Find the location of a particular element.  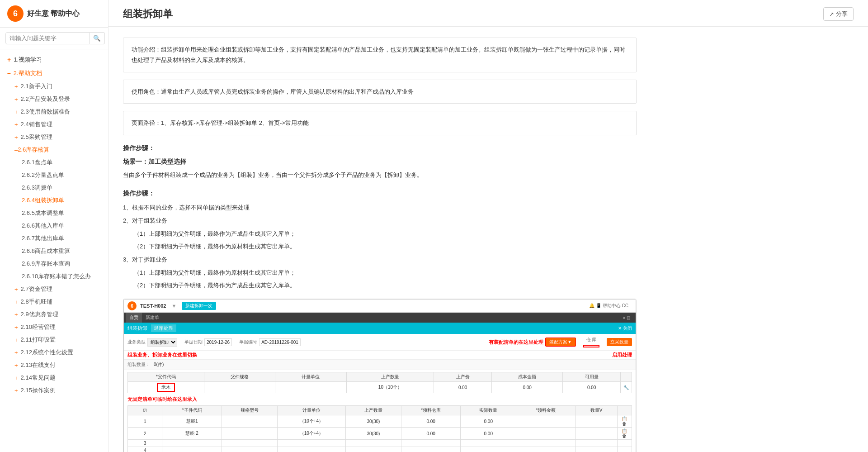

mock-close-btn: ✕ 关闭 is located at coordinates (625, 328).